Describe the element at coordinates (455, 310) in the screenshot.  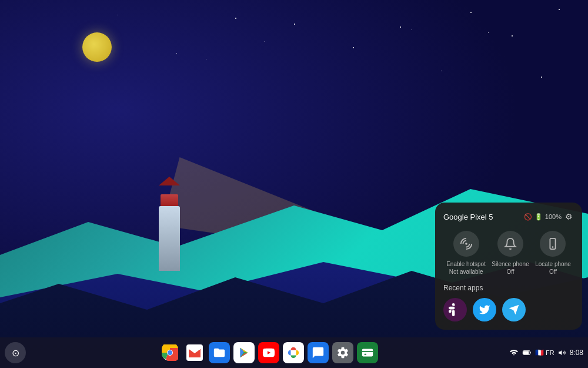
I see `recent-app-slack` at that location.